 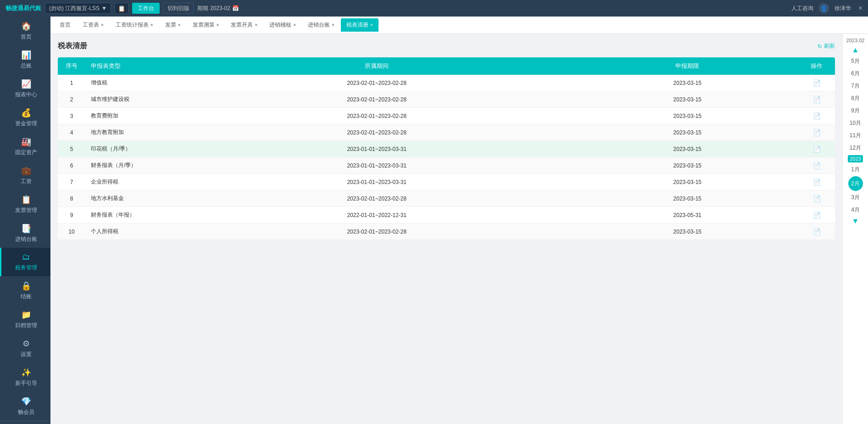 I want to click on tab-salary-table: 工资表 ×, so click(x=93, y=25).